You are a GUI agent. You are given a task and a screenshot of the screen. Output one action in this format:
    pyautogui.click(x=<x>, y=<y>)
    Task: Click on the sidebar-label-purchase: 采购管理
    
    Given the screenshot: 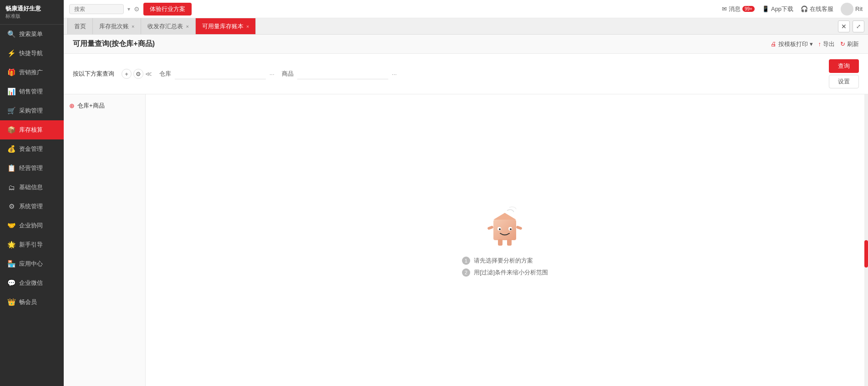 What is the action you would take?
    pyautogui.click(x=31, y=111)
    